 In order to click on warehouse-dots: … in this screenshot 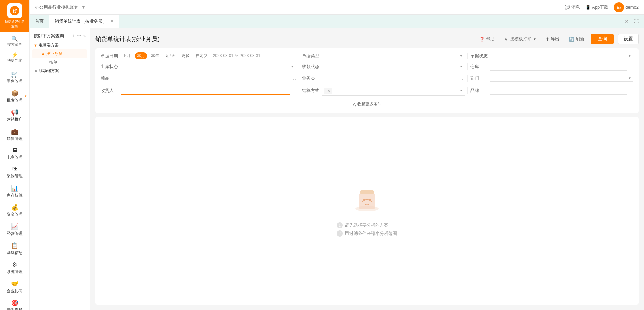, I will do `click(631, 67)`.